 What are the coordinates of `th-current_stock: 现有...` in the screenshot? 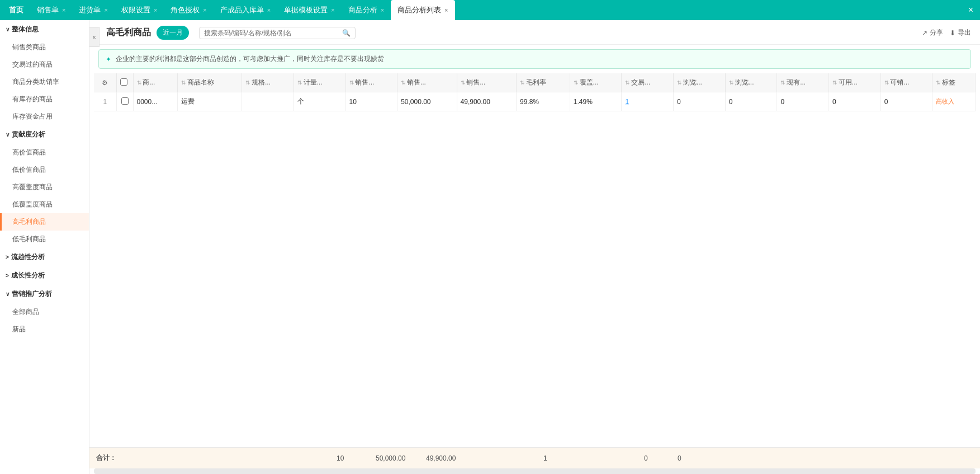 It's located at (803, 83).